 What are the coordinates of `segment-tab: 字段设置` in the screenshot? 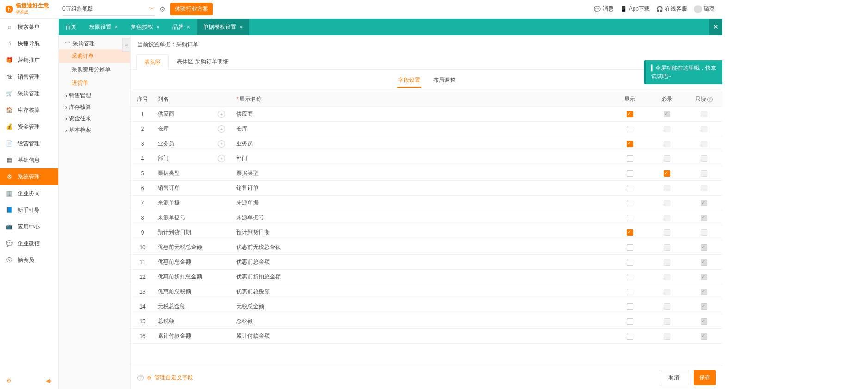 It's located at (409, 80).